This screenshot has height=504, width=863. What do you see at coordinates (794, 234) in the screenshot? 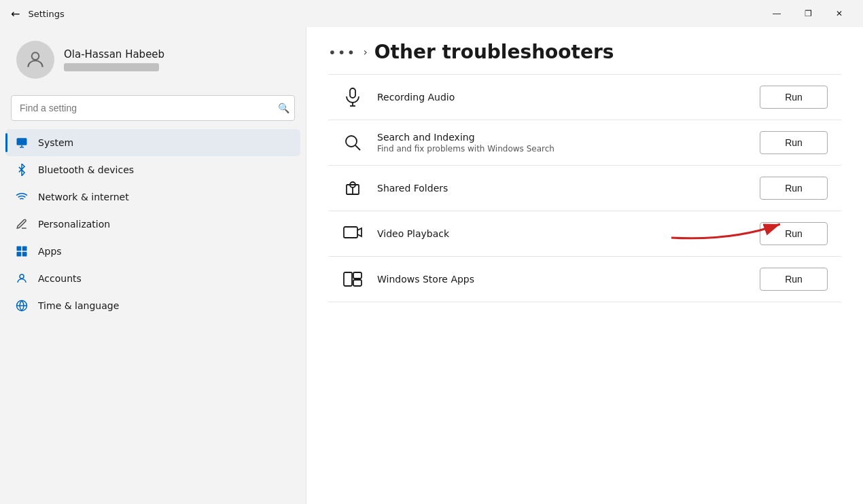
I see `video-playback-run-button: Run` at bounding box center [794, 234].